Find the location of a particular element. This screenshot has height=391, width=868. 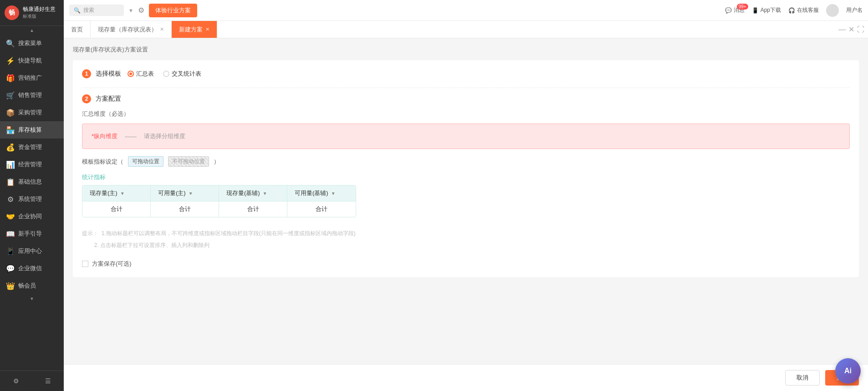

tab-bar: 首页 现存量（库存状况表） ✕ 新建方案 ✕ — ✕ ⛶ is located at coordinates (466, 30).